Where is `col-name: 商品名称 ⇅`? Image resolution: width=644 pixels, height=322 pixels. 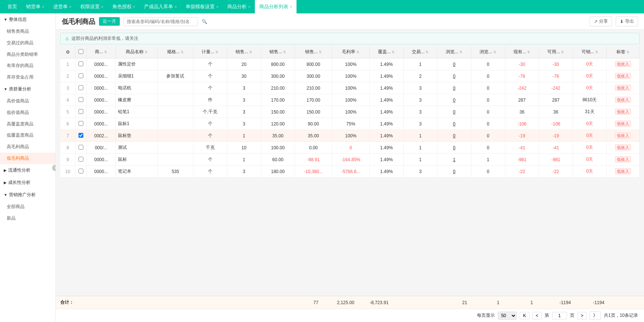
col-name: 商品名称 ⇅ is located at coordinates (137, 52).